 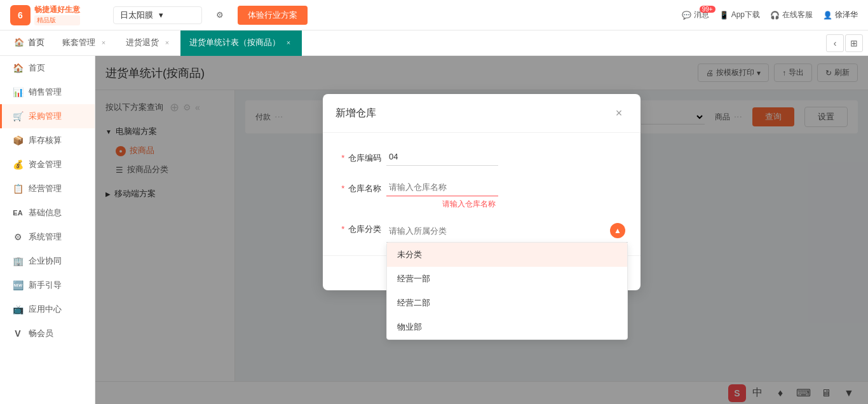 What do you see at coordinates (288, 43) in the screenshot?
I see `tab-purchase-stat-close: ×` at bounding box center [288, 43].